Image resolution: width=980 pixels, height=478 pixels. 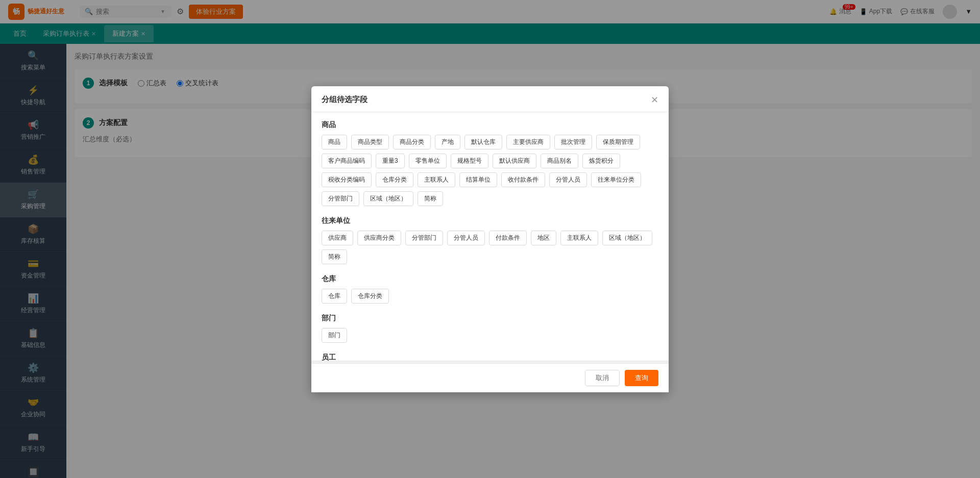 What do you see at coordinates (514, 161) in the screenshot?
I see `field-tag: 默认供应商` at bounding box center [514, 161].